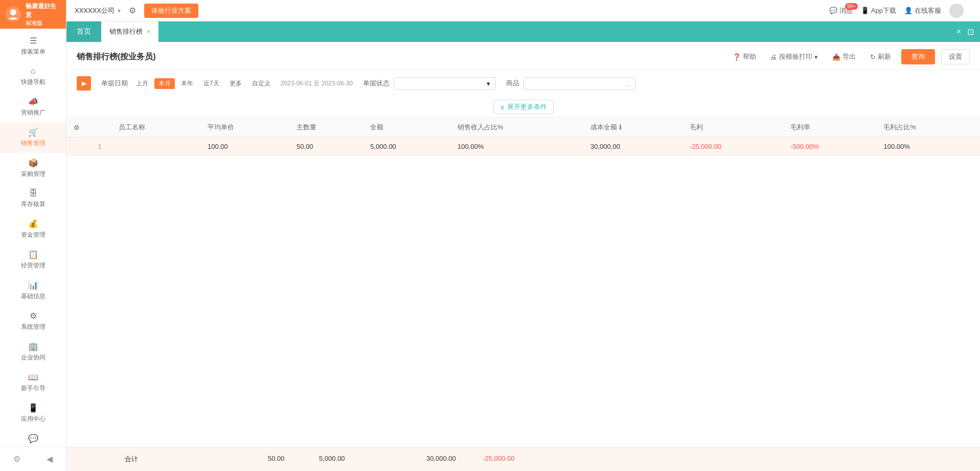 The height and width of the screenshot is (471, 980). What do you see at coordinates (115, 83) in the screenshot?
I see `date-filter-label: 单据日期` at bounding box center [115, 83].